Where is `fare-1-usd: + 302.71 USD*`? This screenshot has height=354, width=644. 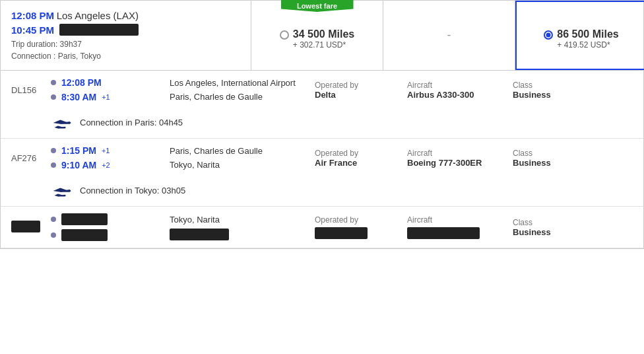
fare-1-usd: + 302.71 USD* is located at coordinates (323, 45).